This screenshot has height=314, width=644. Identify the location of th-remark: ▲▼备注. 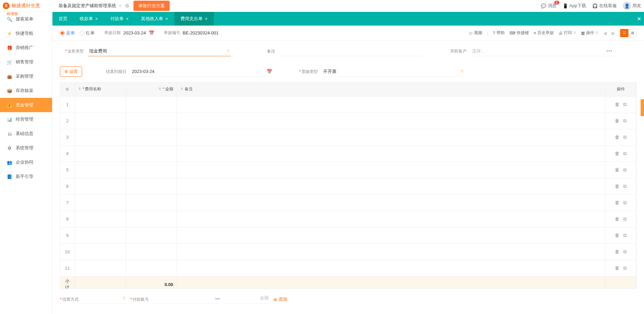
(391, 89).